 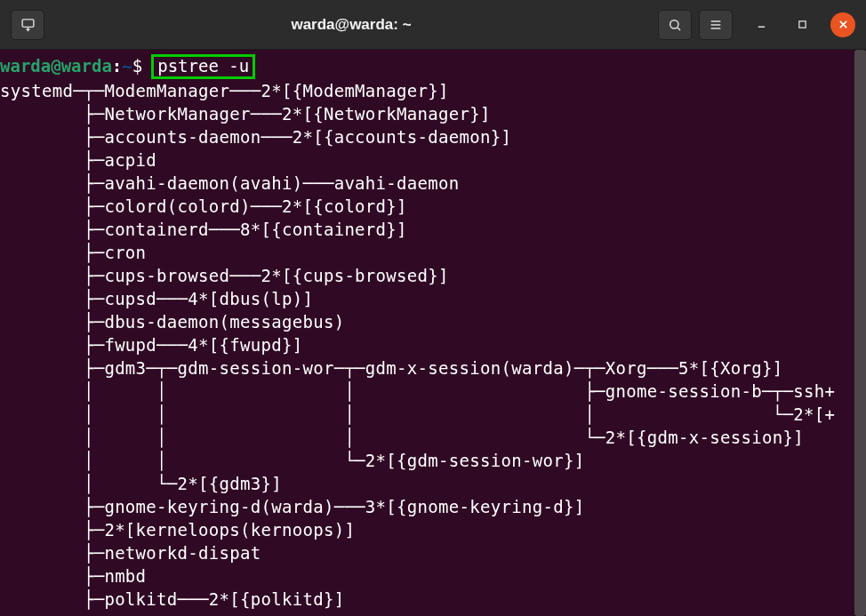 I want to click on scrollbar, so click(x=861, y=332).